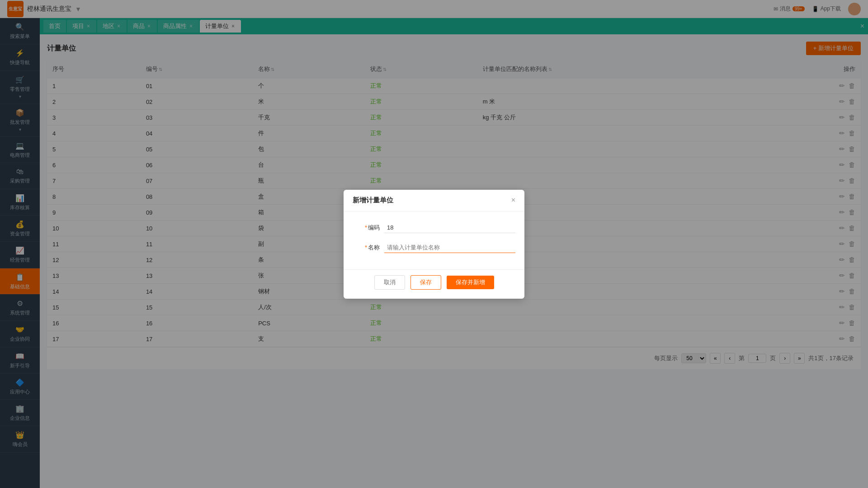 This screenshot has width=868, height=488. Describe the element at coordinates (470, 282) in the screenshot. I see `save-and-new-button: 保存并新增` at that location.